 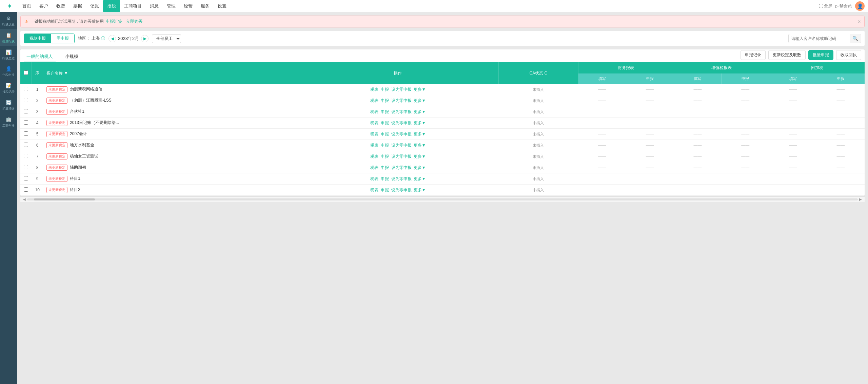 I want to click on scroll-left-arrow: ◀, so click(x=24, y=199).